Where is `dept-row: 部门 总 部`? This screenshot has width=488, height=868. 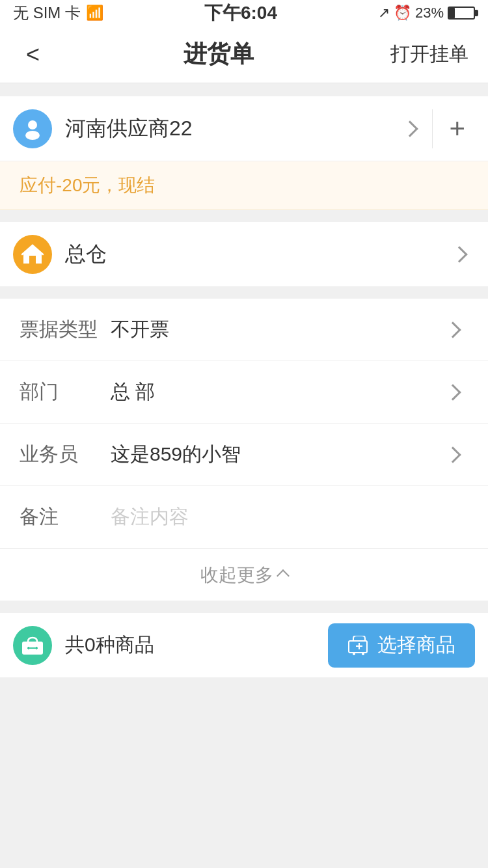
dept-row: 部门 总 部 is located at coordinates (244, 392).